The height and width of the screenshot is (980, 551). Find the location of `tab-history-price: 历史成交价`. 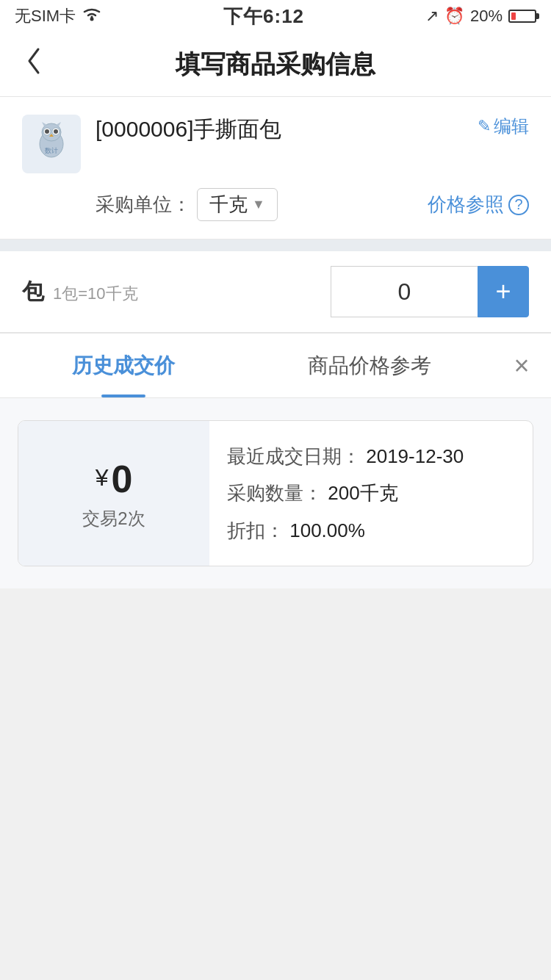

tab-history-price: 历史成交价 is located at coordinates (123, 366).